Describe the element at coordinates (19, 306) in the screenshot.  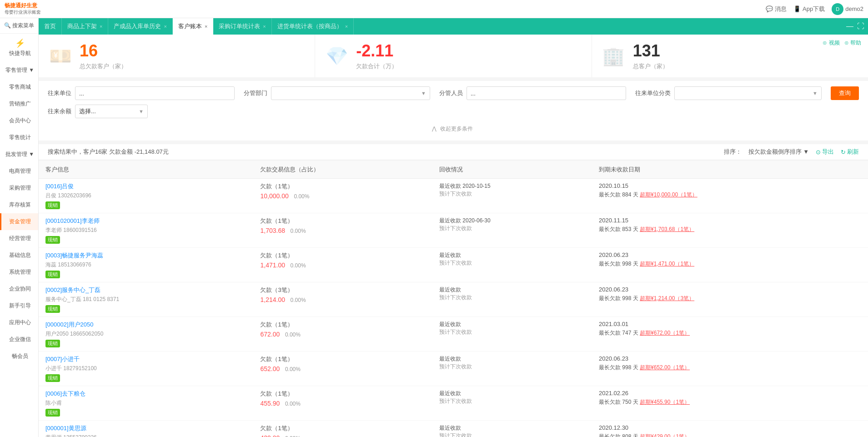
I see `sidebar-item-guide: 新手引导` at that location.